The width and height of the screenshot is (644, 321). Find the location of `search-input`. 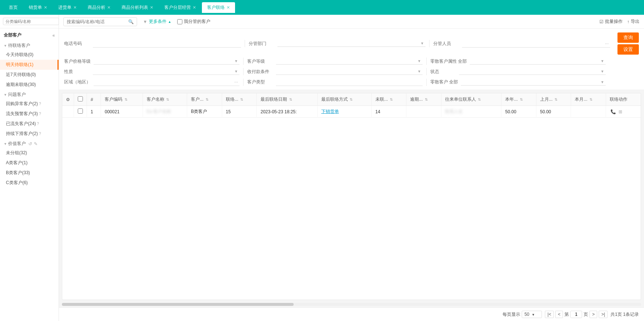

search-input is located at coordinates (97, 22).